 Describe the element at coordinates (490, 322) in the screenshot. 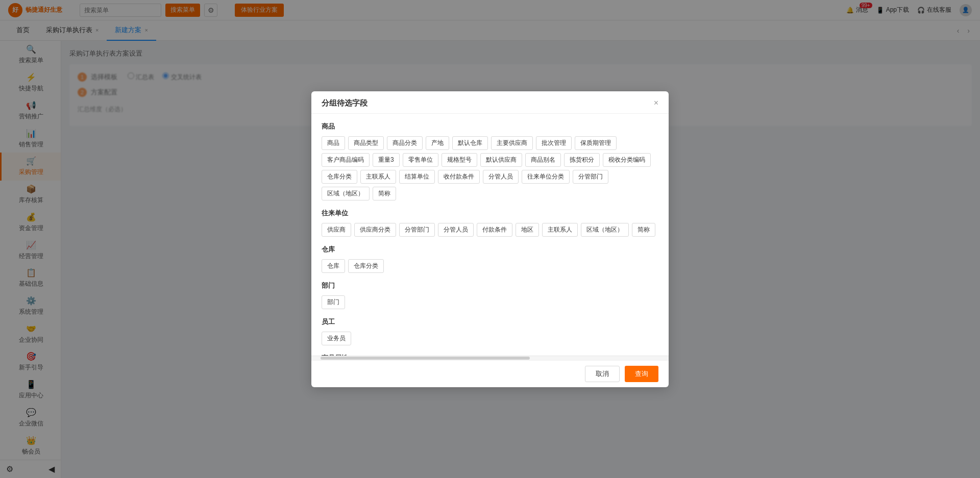

I see `section-title-employee: 员工` at that location.